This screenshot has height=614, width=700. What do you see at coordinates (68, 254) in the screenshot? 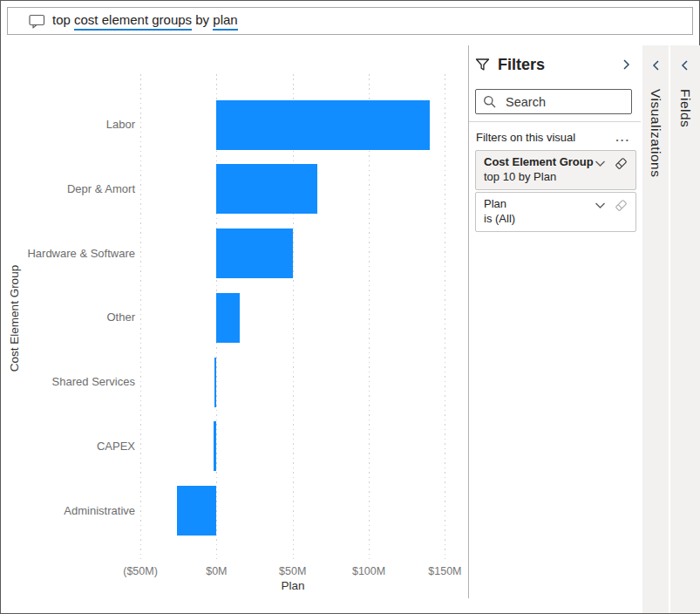
I see `y-axis-category-label: Hardware & Software` at bounding box center [68, 254].